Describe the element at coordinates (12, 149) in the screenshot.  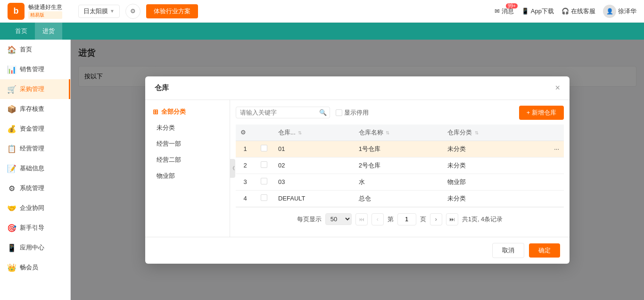
I see `operation-icon: 📋` at that location.